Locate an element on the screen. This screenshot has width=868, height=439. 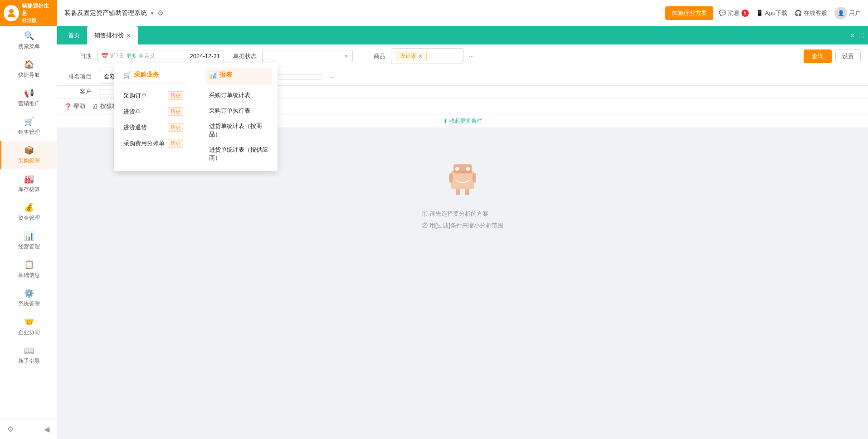
return-goods-item: 进货退货 历史 is located at coordinates (153, 127).